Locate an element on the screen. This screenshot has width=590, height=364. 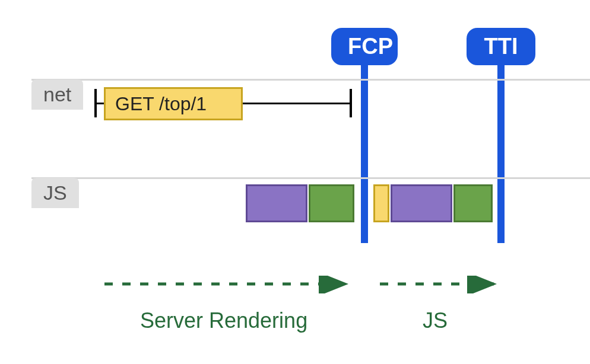
js-lane-line is located at coordinates (311, 178).